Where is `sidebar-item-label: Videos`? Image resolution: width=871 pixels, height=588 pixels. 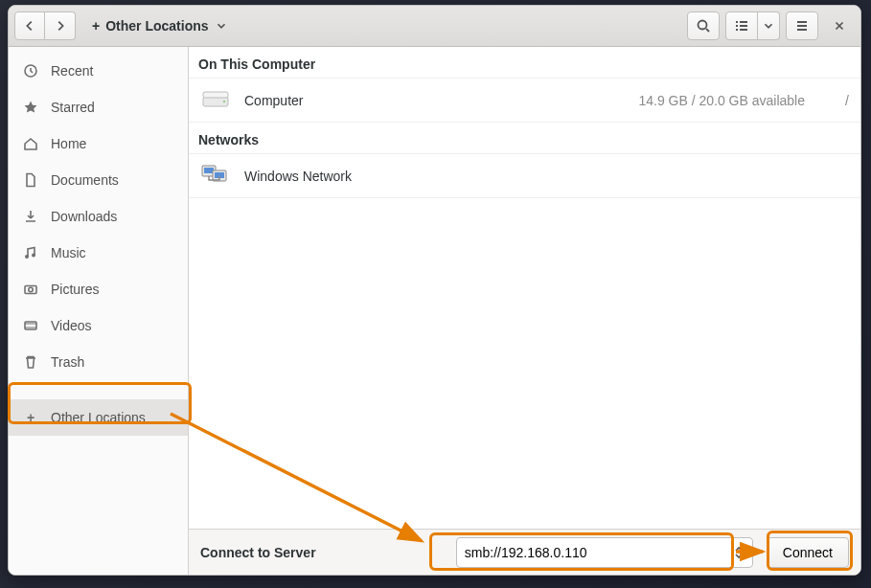
sidebar-item-label: Videos is located at coordinates (71, 326).